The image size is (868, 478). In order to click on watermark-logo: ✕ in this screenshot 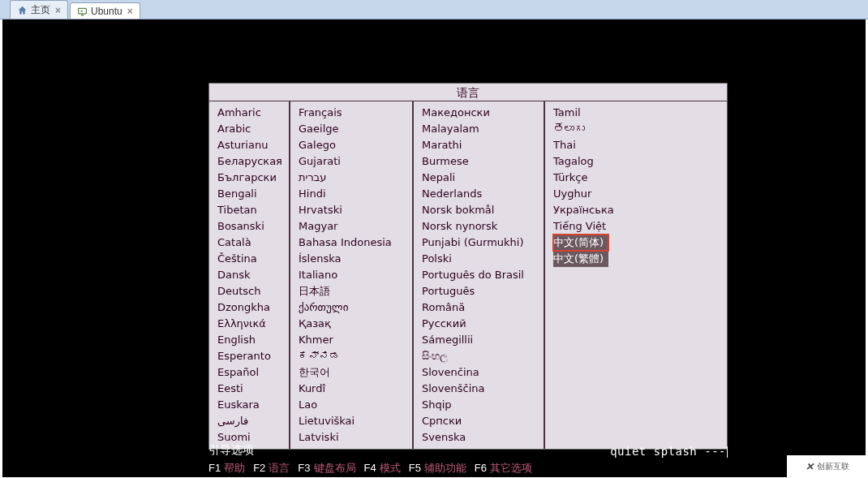, I will do `click(810, 467)`.